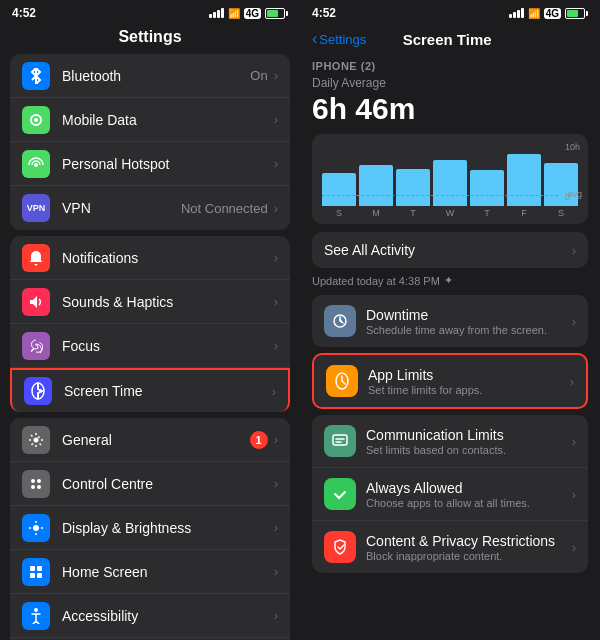 This screenshot has height=640, width=600. What do you see at coordinates (122, 208) in the screenshot?
I see `vpn-label: VPN` at bounding box center [122, 208].